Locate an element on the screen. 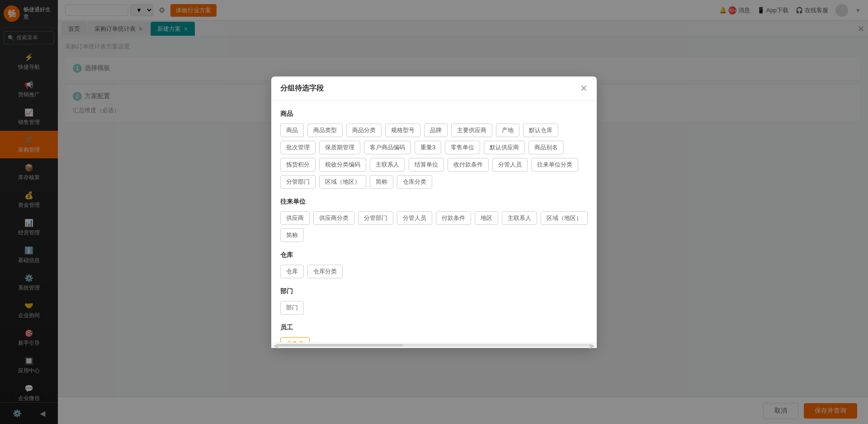 The width and height of the screenshot is (868, 424). field-contact-category: 往来单位分类 is located at coordinates (555, 165).